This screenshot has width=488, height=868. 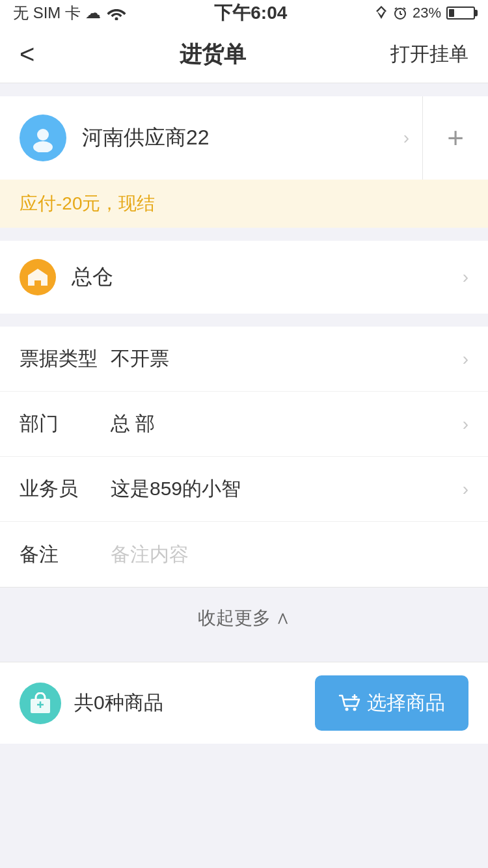 What do you see at coordinates (195, 703) in the screenshot?
I see `product-count-label: 共0种商品` at bounding box center [195, 703].